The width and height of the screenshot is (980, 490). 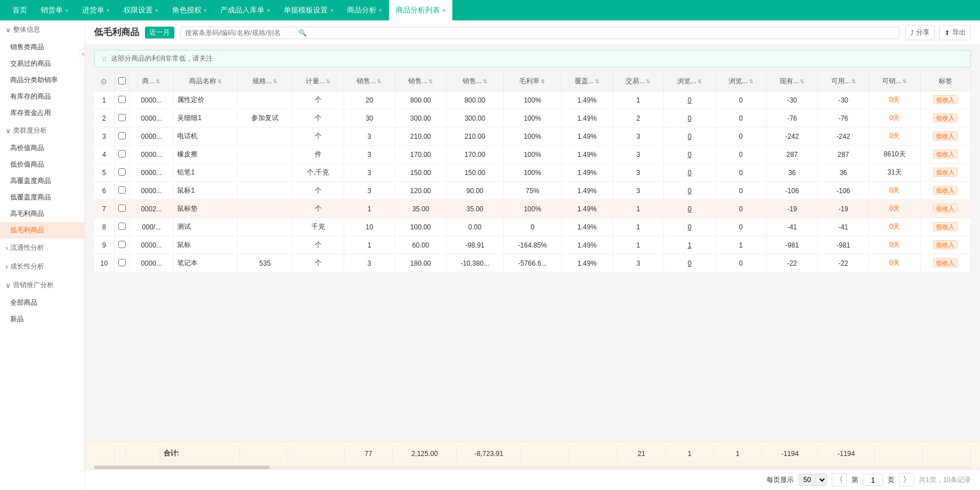 I want to click on sidebar-item-low-value: 低价值商品, so click(x=42, y=164).